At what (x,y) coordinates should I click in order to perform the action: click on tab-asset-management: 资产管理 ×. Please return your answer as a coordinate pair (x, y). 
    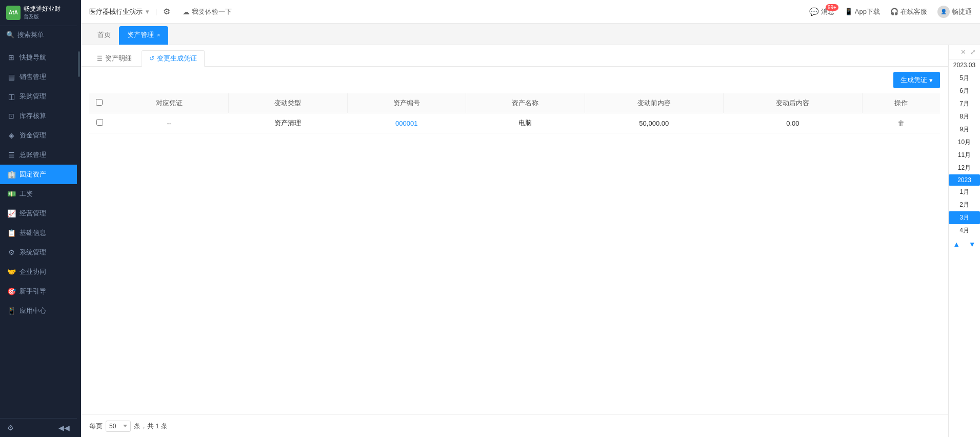
    Looking at the image, I should click on (144, 35).